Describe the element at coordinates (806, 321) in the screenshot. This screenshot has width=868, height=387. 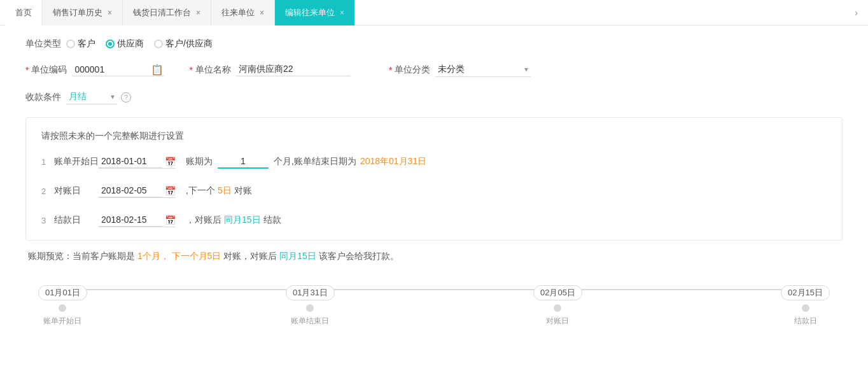
I see `tl-label-4: 结款日` at that location.